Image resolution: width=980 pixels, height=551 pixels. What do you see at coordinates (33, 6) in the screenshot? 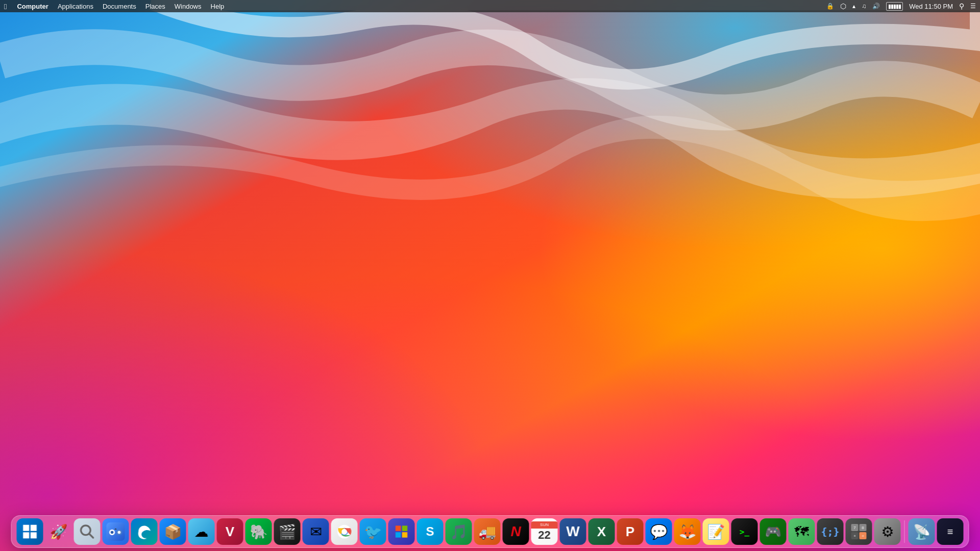
I see `menu-computer: Computer` at bounding box center [33, 6].